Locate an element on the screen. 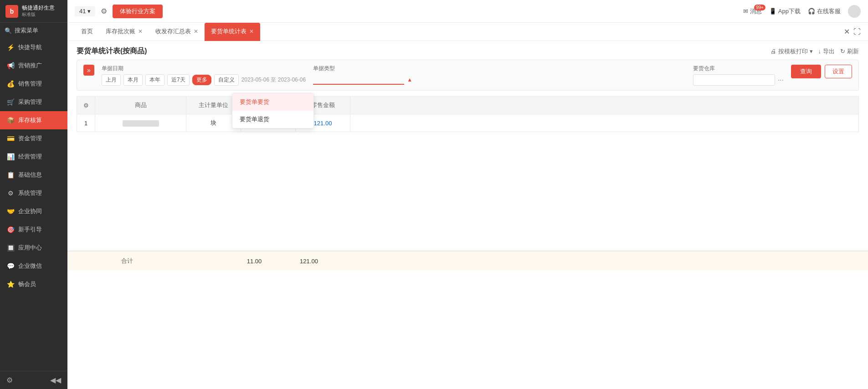  sidebar-item-operations: 📊 经营管理 is located at coordinates (34, 157).